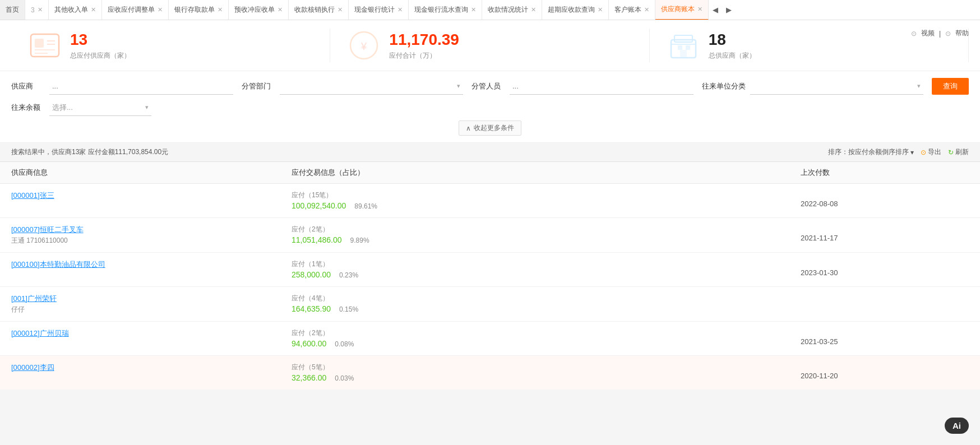 Image resolution: width=980 pixels, height=445 pixels. I want to click on nav-tab-cash-flow: 现金银行流水查询 ✕, so click(445, 10).